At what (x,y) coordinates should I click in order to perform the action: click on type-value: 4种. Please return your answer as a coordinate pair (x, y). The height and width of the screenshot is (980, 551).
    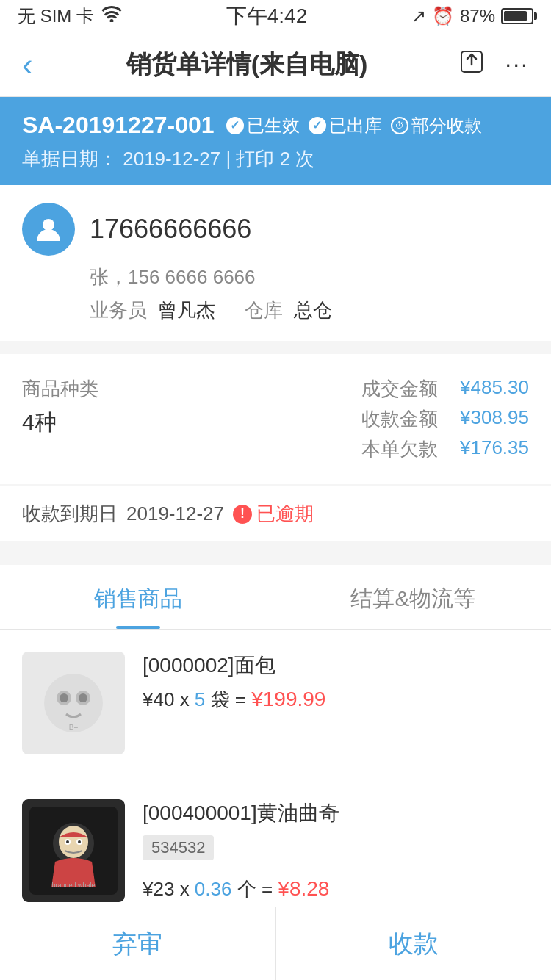
    Looking at the image, I should click on (60, 423).